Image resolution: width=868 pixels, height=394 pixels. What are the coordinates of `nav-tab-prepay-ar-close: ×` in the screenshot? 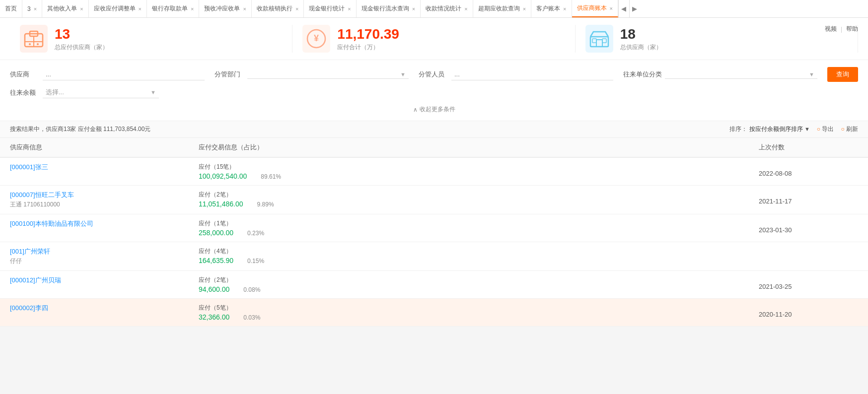 It's located at (244, 9).